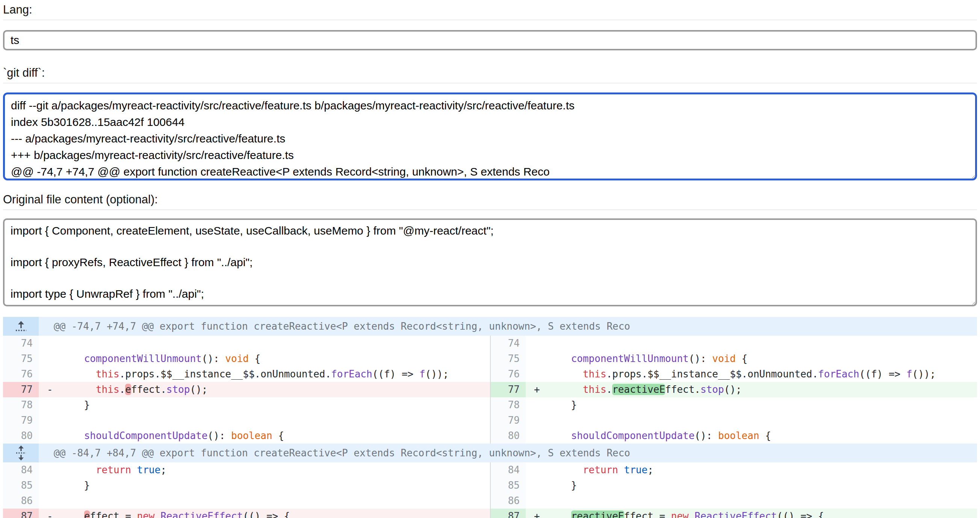  What do you see at coordinates (508, 513) in the screenshot?
I see `line-number-new: 87` at bounding box center [508, 513].